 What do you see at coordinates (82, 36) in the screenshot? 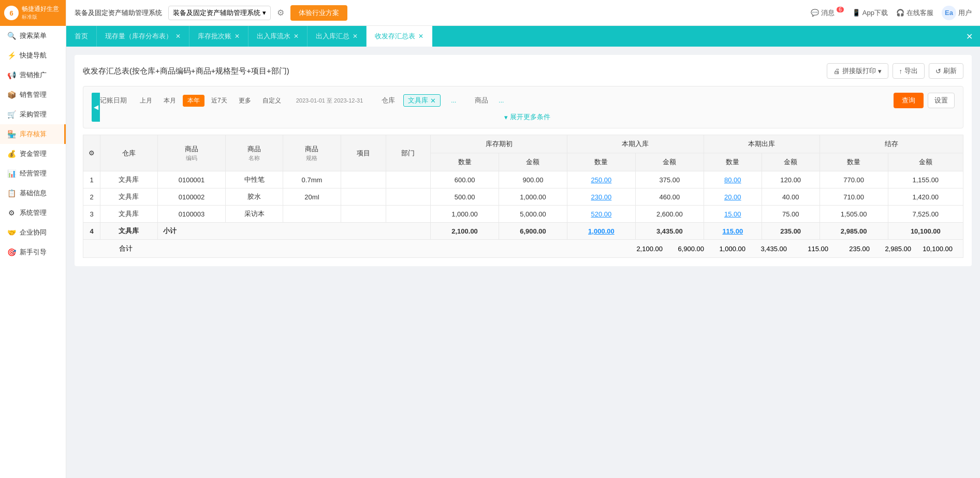
I see `tab-home: 首页` at bounding box center [82, 36].